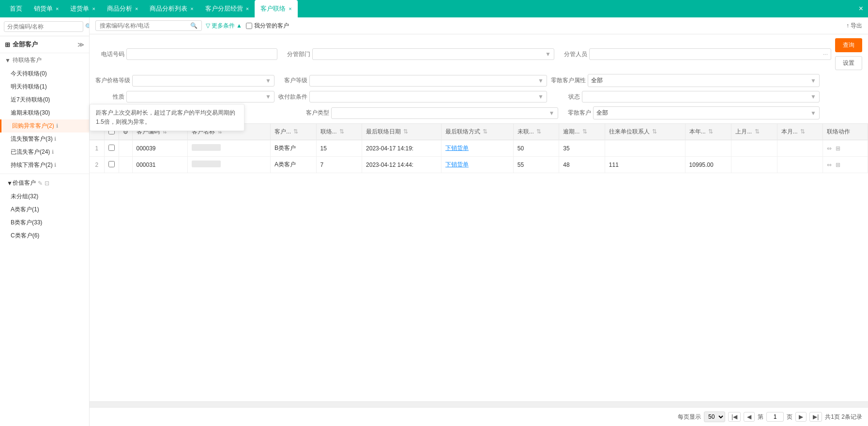 The width and height of the screenshot is (868, 426). What do you see at coordinates (707, 113) in the screenshot?
I see `retail-customer-select: 全部 ▼` at bounding box center [707, 113].